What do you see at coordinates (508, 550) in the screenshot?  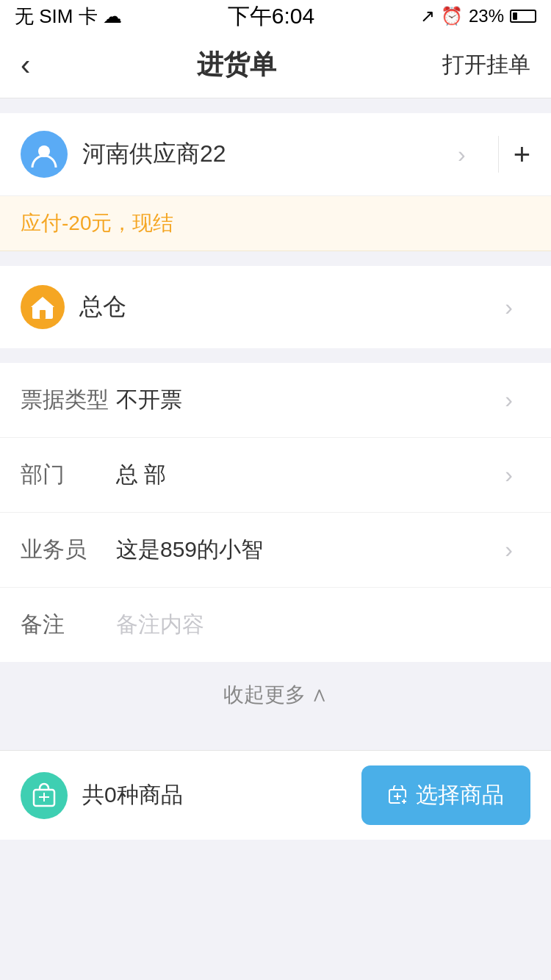 I see `sales-chevron-icon: ›` at bounding box center [508, 550].